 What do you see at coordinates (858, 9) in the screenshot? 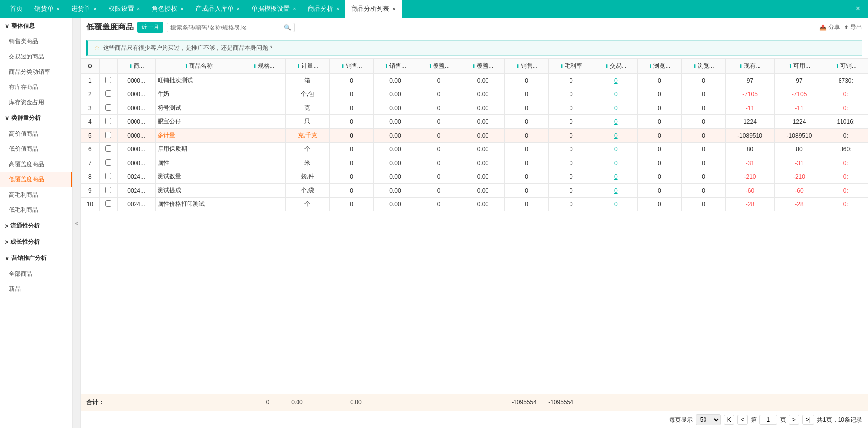
I see `window-close-button: ×` at bounding box center [858, 9].